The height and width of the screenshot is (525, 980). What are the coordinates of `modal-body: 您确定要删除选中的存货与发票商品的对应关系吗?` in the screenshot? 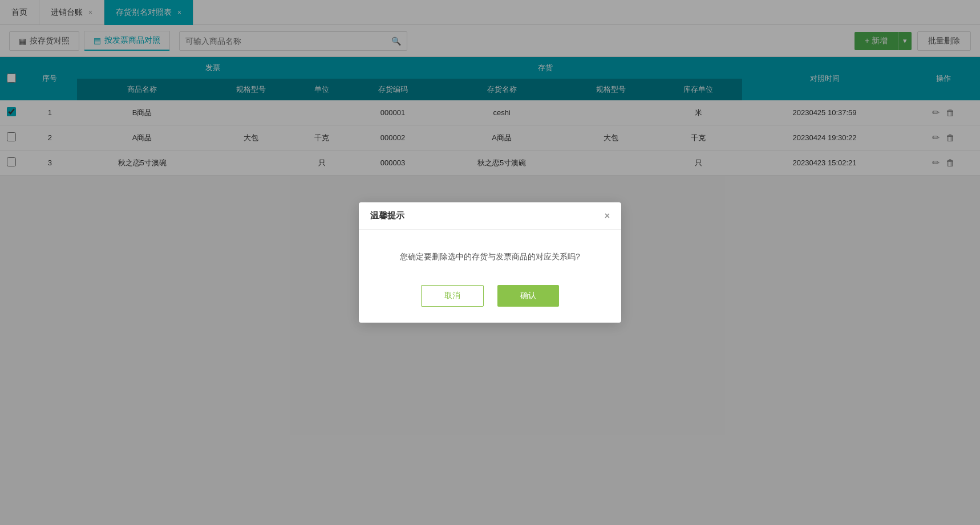 It's located at (490, 254).